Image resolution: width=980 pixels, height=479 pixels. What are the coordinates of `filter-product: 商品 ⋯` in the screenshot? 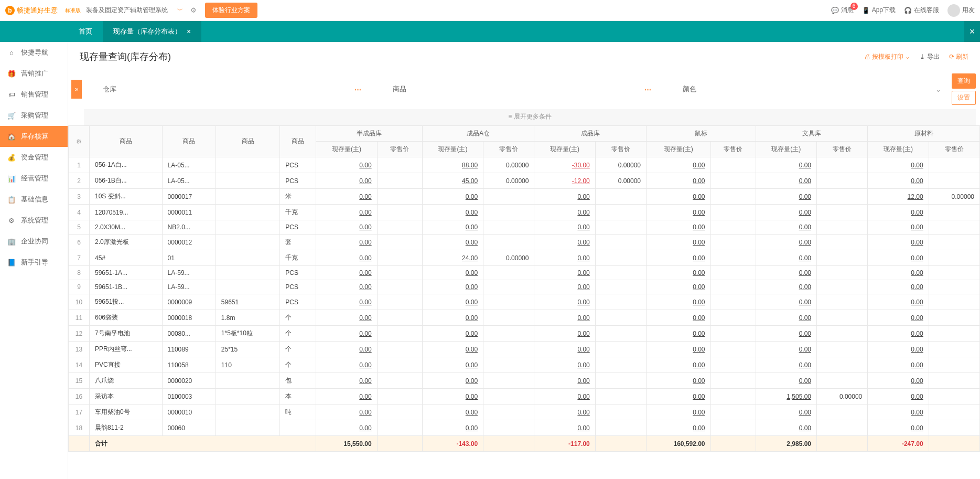 It's located at (527, 89).